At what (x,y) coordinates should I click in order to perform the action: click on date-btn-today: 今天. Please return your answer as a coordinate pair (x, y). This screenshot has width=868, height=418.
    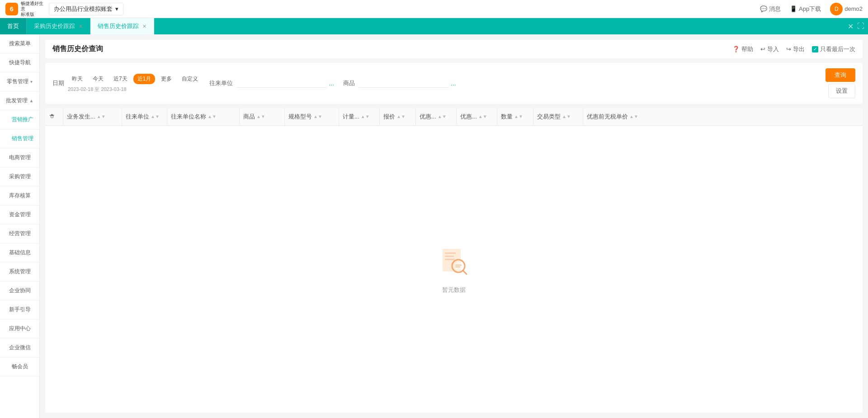
    Looking at the image, I should click on (98, 79).